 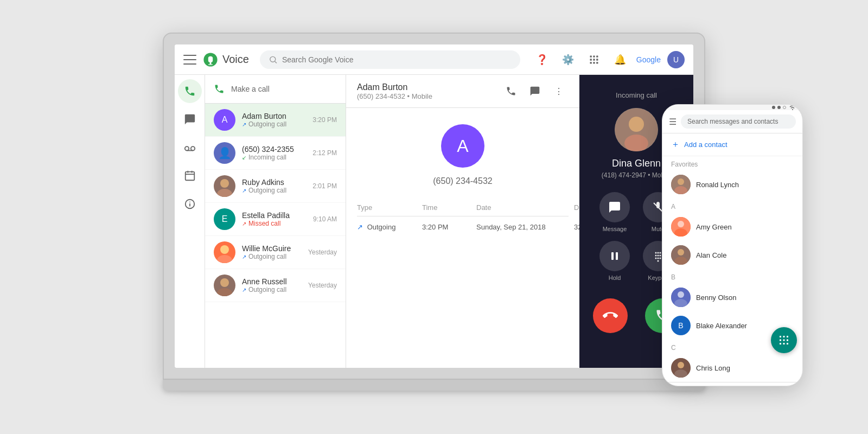 I want to click on call-item-adam: A Adam Burton ↗ Outgoing call 3:20 PM, so click(x=276, y=120).